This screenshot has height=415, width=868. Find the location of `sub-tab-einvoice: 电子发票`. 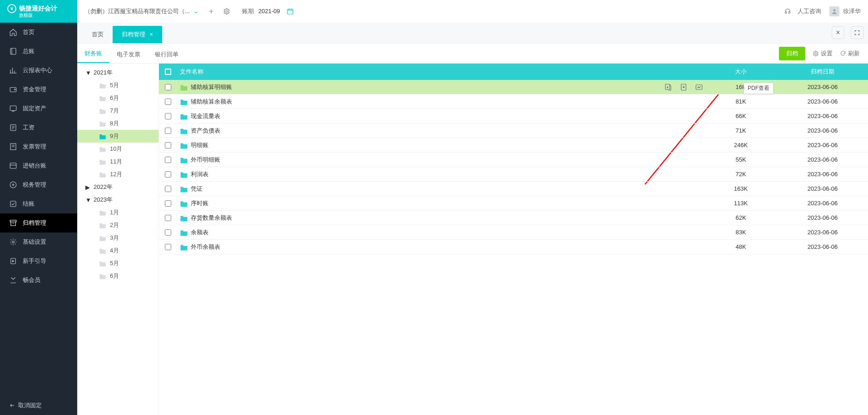

sub-tab-einvoice: 电子发票 is located at coordinates (129, 54).